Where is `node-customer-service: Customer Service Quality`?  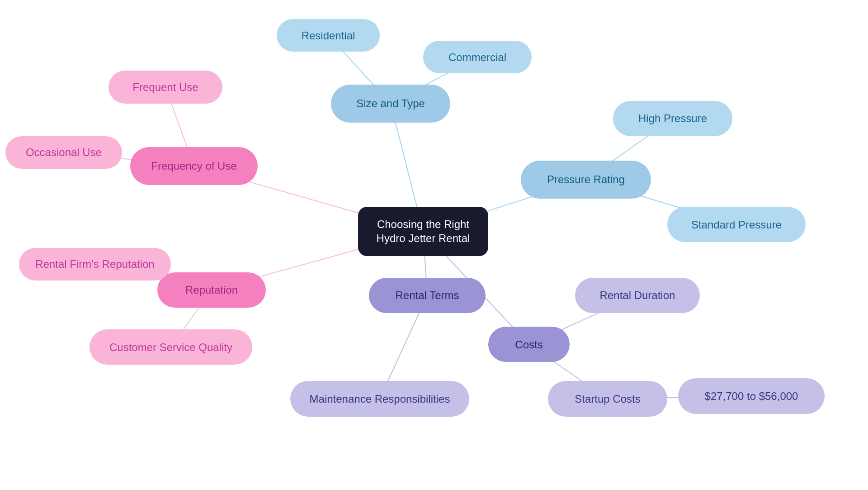 node-customer-service: Customer Service Quality is located at coordinates (171, 347).